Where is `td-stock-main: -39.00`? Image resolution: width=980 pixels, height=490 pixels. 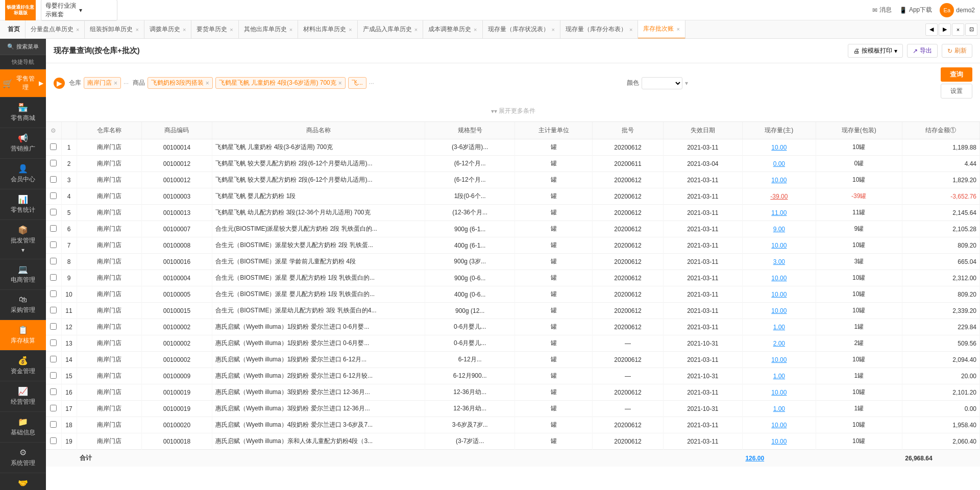
td-stock-main: -39.00 is located at coordinates (779, 197).